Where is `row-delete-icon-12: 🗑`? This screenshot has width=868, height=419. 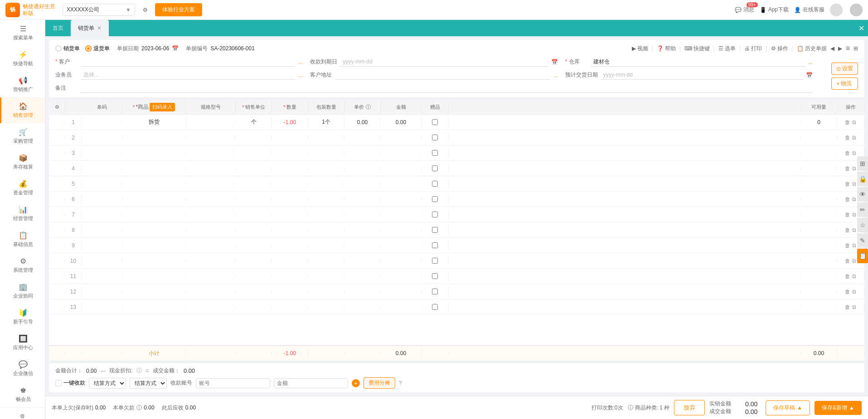
row-delete-icon-12: 🗑 is located at coordinates (848, 292).